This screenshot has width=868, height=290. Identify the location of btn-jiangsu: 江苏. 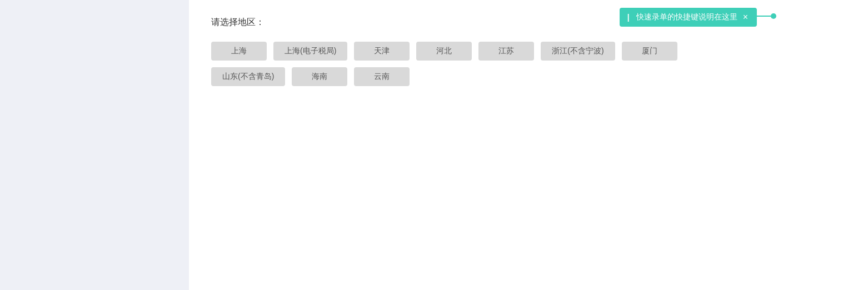
(506, 51).